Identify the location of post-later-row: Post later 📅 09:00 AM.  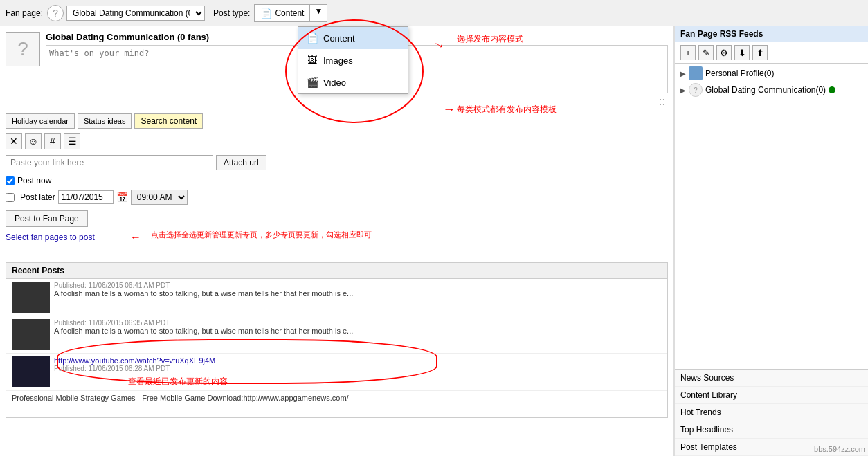
(336, 197).